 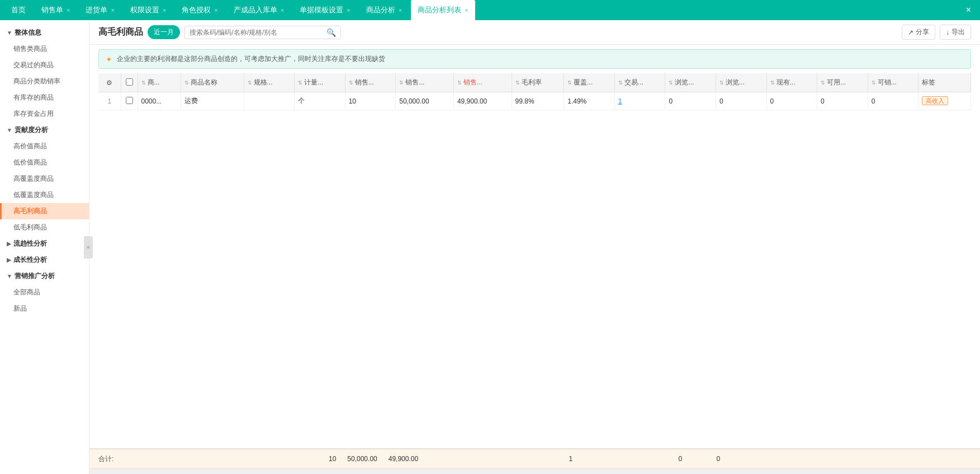 What do you see at coordinates (45, 292) in the screenshot?
I see `sidebar-item-all-goods: 全部商品` at bounding box center [45, 292].